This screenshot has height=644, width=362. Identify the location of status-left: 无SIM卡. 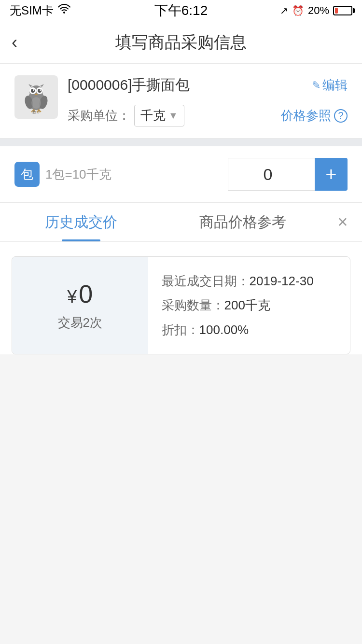
(41, 11).